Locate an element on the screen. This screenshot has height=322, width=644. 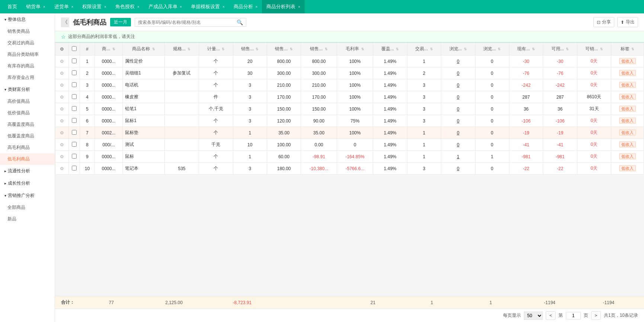
th-browse1: 浏览... ⇅ is located at coordinates (458, 49).